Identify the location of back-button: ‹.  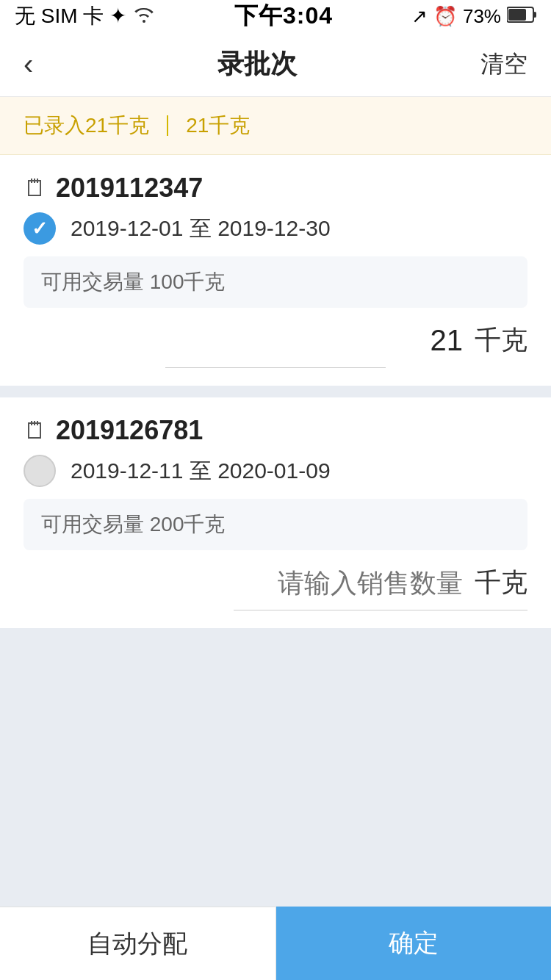
(28, 65).